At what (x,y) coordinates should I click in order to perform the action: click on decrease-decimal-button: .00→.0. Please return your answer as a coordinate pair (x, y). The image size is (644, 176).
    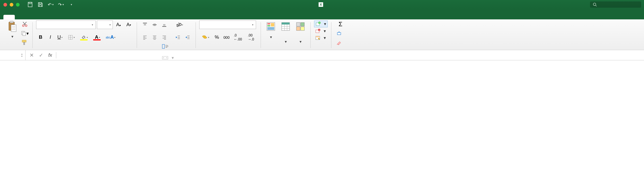
    Looking at the image, I should click on (251, 37).